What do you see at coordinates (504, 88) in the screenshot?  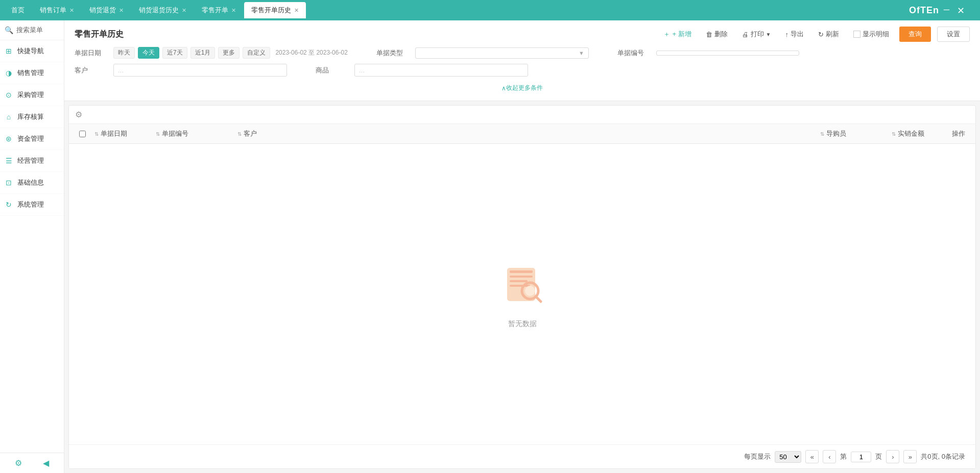 I see `collapse-up-icon: ∧` at bounding box center [504, 88].